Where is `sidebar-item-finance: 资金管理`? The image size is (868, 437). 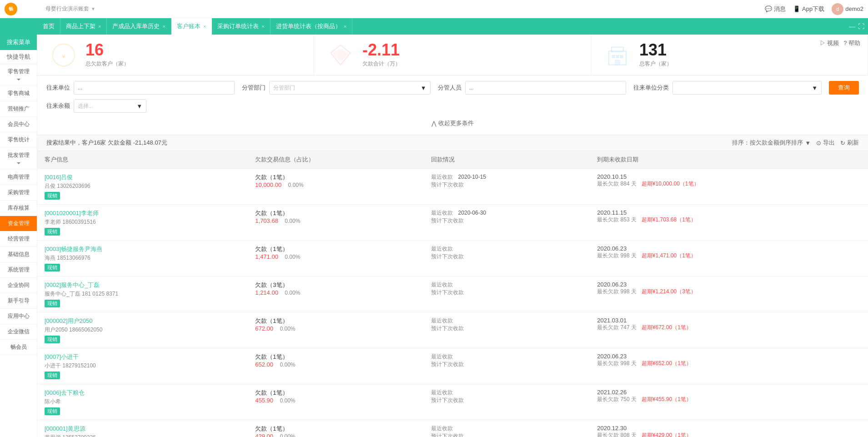
sidebar-item-finance: 资金管理 is located at coordinates (18, 224).